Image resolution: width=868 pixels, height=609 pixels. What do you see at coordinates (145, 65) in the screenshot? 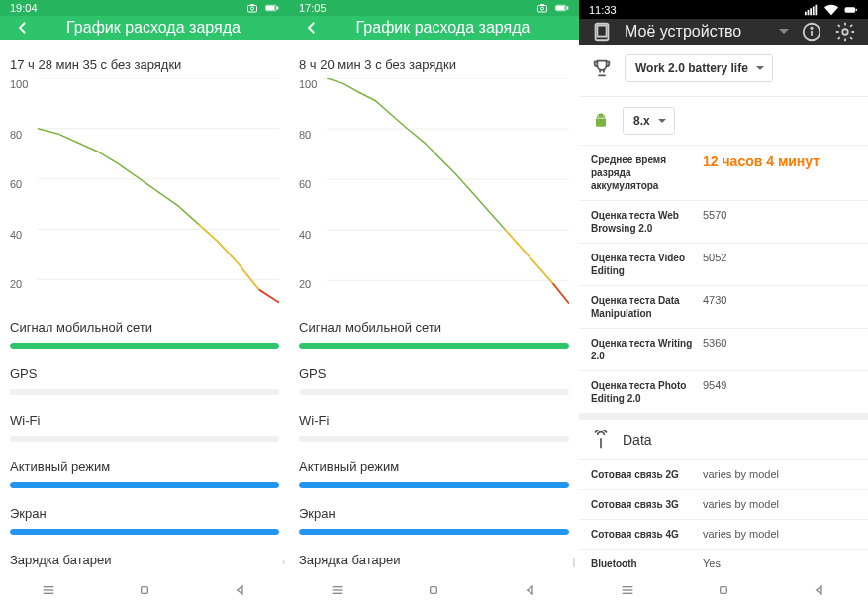
I see `graph-subtitle: 17 ч 28 мин 35 с без зарядки` at bounding box center [145, 65].